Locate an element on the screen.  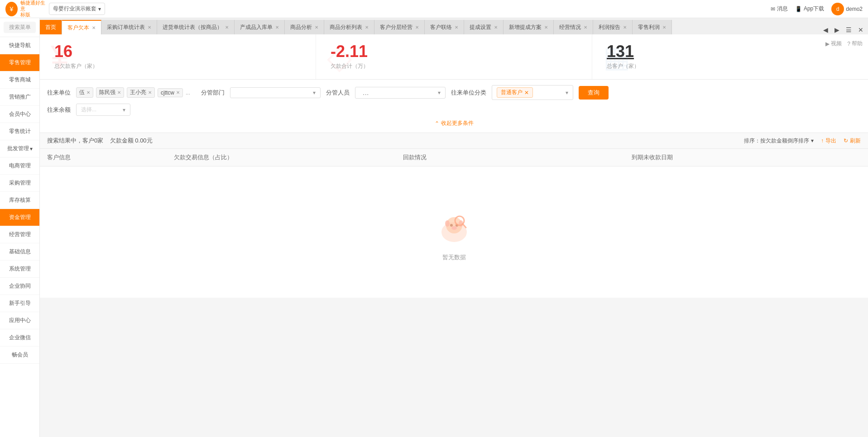
sidebar-item-inventory: 库存核算 is located at coordinates (20, 200).